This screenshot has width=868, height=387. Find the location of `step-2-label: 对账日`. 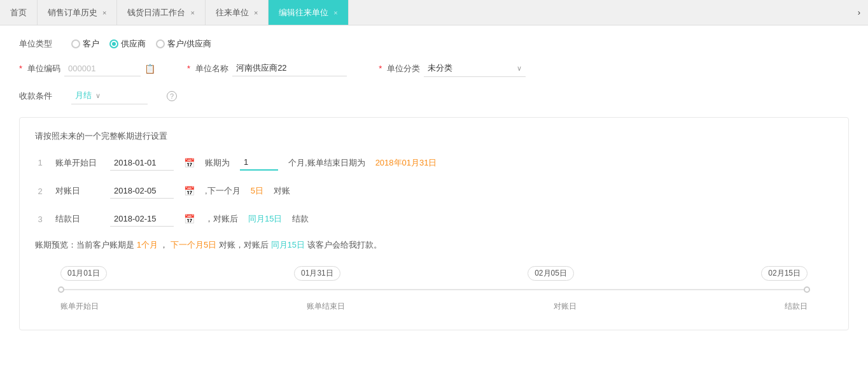

step-2-label: 对账日 is located at coordinates (78, 191).